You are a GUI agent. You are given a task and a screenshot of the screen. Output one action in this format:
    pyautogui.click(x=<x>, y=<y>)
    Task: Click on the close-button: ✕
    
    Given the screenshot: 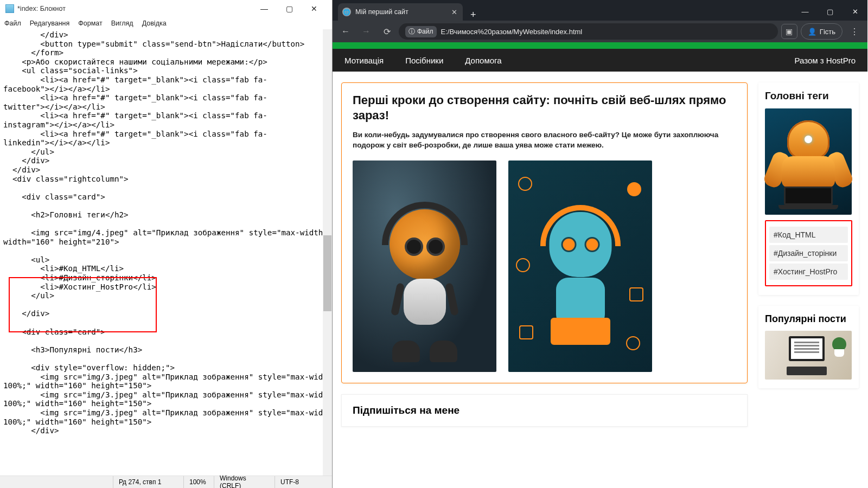 What is the action you would take?
    pyautogui.click(x=314, y=9)
    